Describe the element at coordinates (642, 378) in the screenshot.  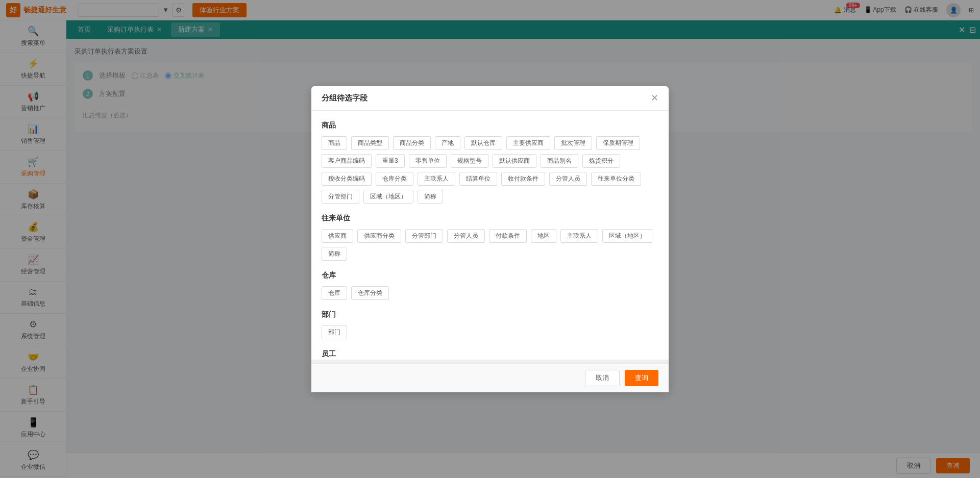
I see `modal-confirm-button: 查询` at that location.